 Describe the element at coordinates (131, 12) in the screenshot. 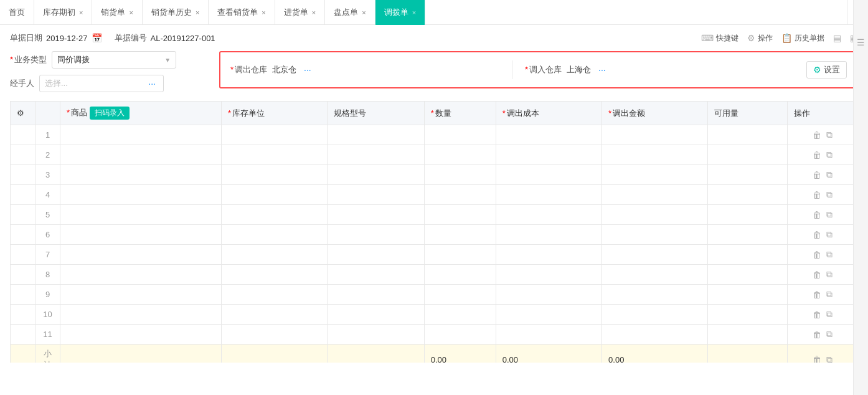

I see `tab-sales-order-close: ×` at that location.